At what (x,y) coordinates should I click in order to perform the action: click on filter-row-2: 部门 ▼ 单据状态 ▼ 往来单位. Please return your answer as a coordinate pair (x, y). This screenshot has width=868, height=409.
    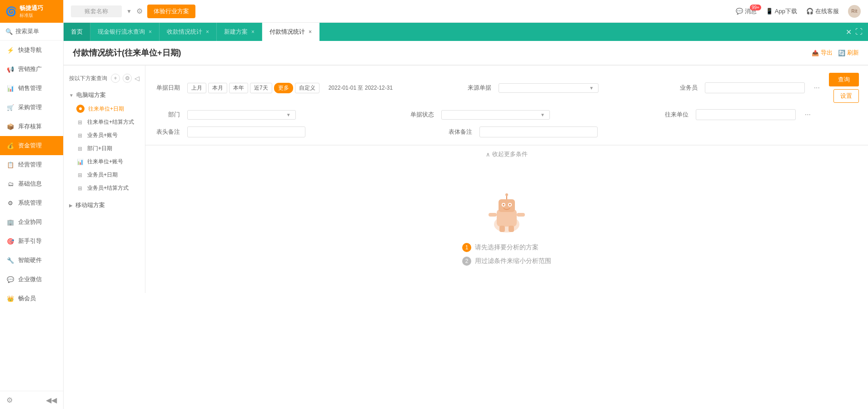
    Looking at the image, I should click on (507, 115).